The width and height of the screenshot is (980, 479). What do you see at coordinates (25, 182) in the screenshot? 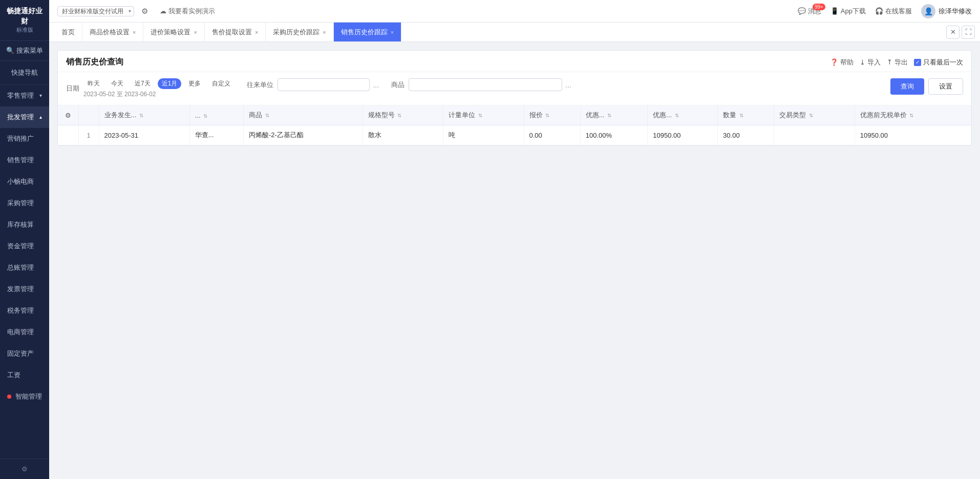
I see `sidebar-item-ecom-mini: 小畅电商` at bounding box center [25, 182].